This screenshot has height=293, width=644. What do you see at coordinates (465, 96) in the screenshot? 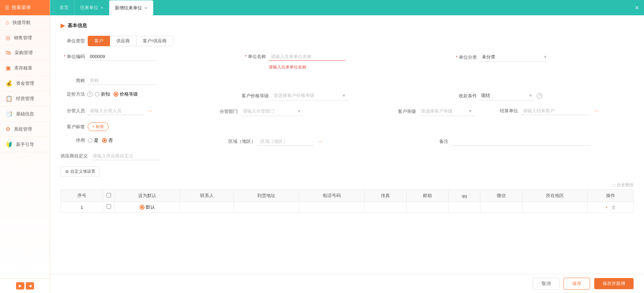
I see `payment-terms-label: 收款条件` at bounding box center [465, 96].